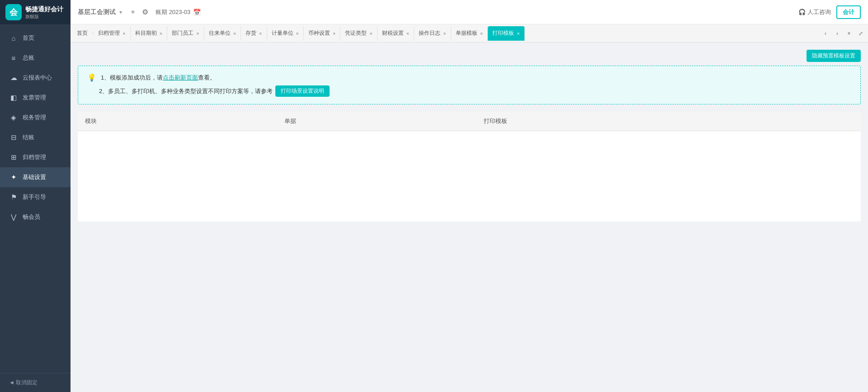 The width and height of the screenshot is (868, 392). Describe the element at coordinates (444, 33) in the screenshot. I see `tab-oplog-close: ×` at that location.